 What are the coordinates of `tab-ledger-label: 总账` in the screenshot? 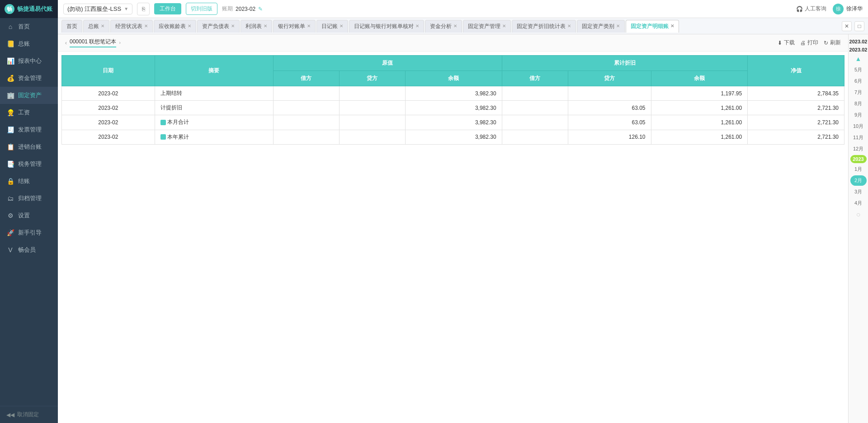 It's located at (94, 26).